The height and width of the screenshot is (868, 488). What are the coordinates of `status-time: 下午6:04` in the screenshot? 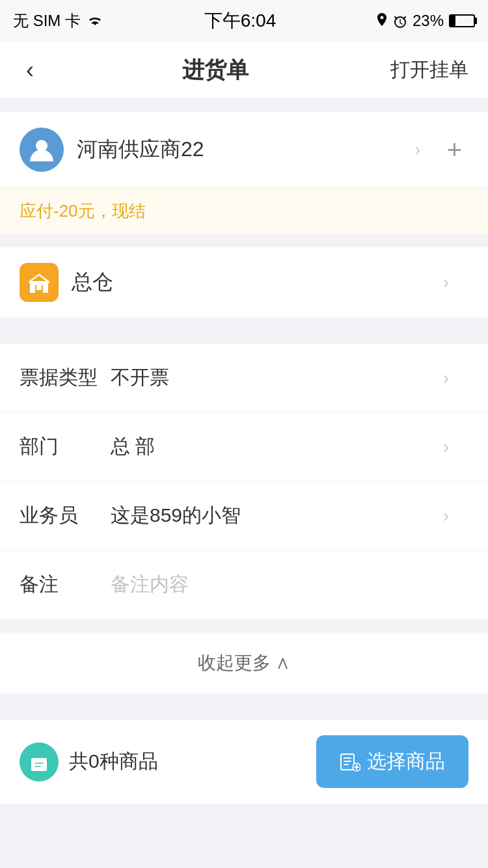 It's located at (241, 21).